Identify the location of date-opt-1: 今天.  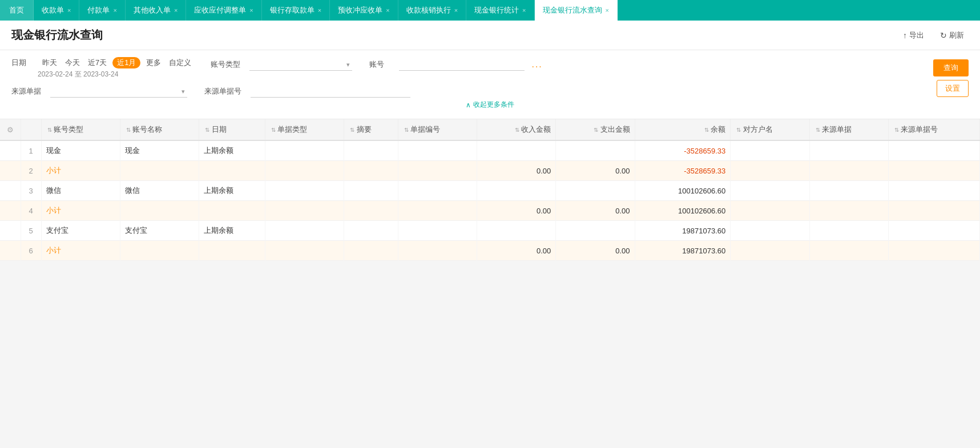
(72, 63).